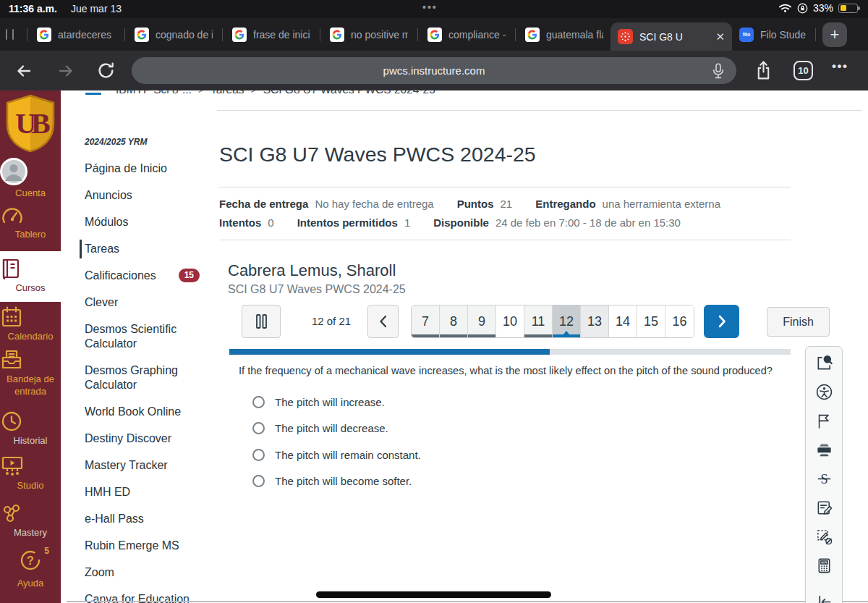 The height and width of the screenshot is (603, 868). Describe the element at coordinates (261, 321) in the screenshot. I see `pause-button` at that location.